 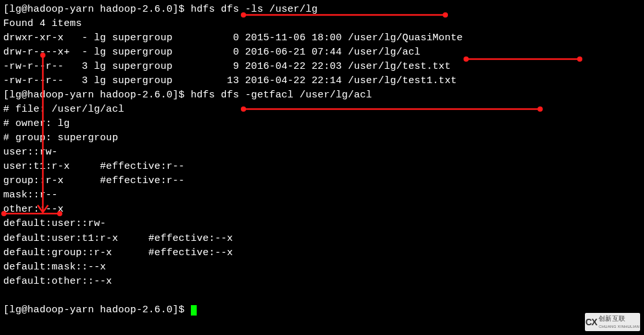 I want to click on watermark-text-1: 创新互联, so click(x=619, y=319).